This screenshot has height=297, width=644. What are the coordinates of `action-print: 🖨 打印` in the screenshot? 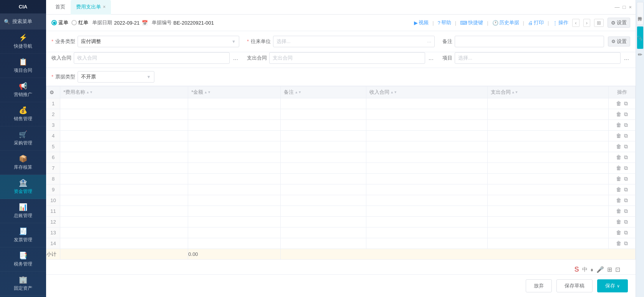 It's located at (536, 23).